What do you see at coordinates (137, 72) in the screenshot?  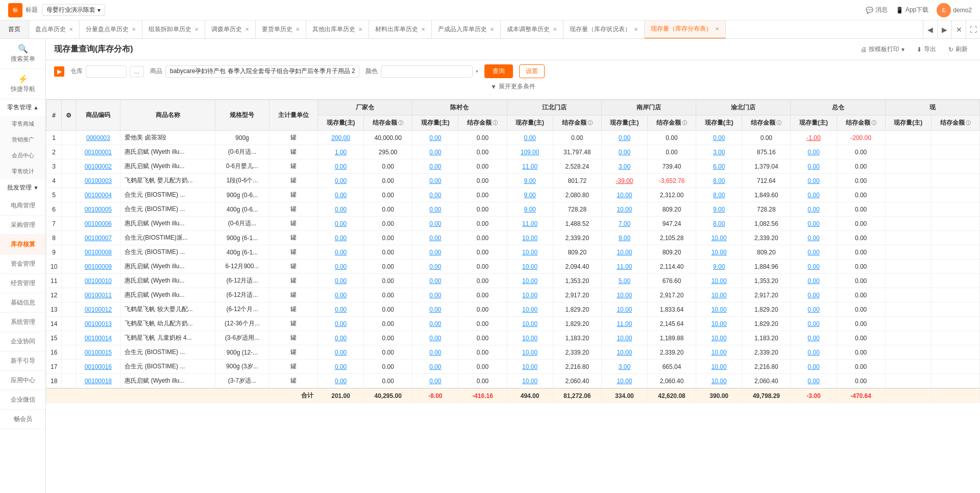 I see `warehouse-ellipsis-btn: ...` at bounding box center [137, 72].